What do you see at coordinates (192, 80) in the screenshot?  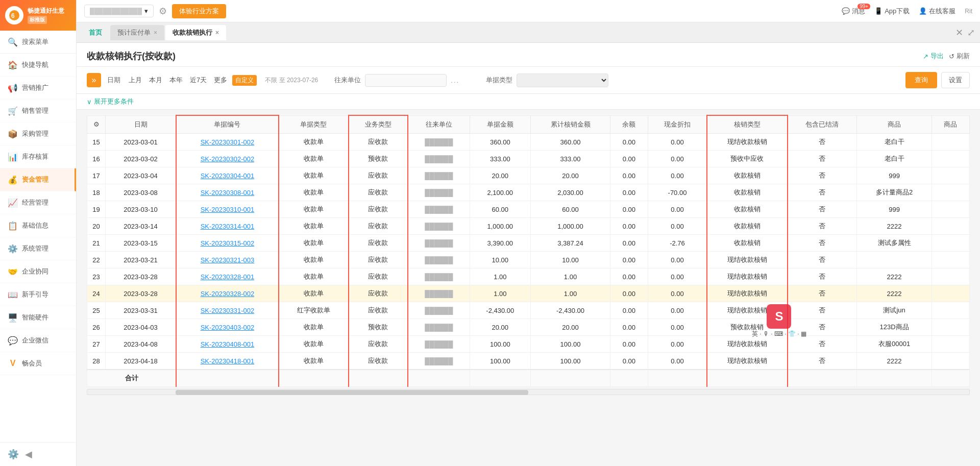 I see `date-options: 上月 本月 本年 近7天 更多 自定义` at bounding box center [192, 80].